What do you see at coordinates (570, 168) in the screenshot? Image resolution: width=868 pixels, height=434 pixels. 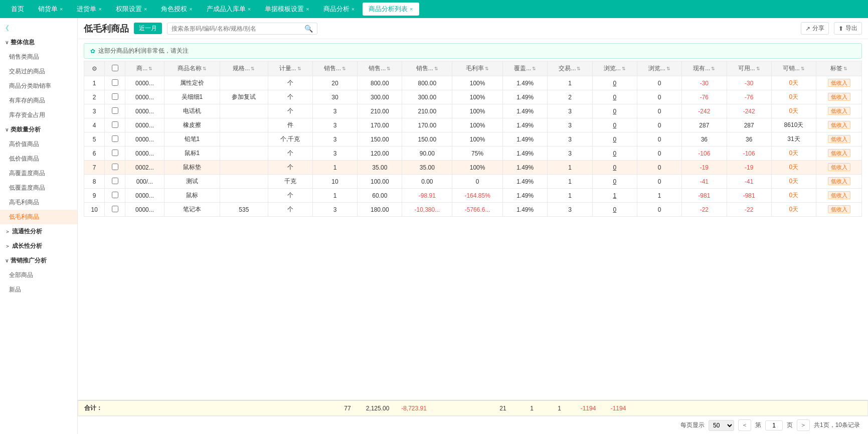 I see `row-trade-count: 1` at bounding box center [570, 168].